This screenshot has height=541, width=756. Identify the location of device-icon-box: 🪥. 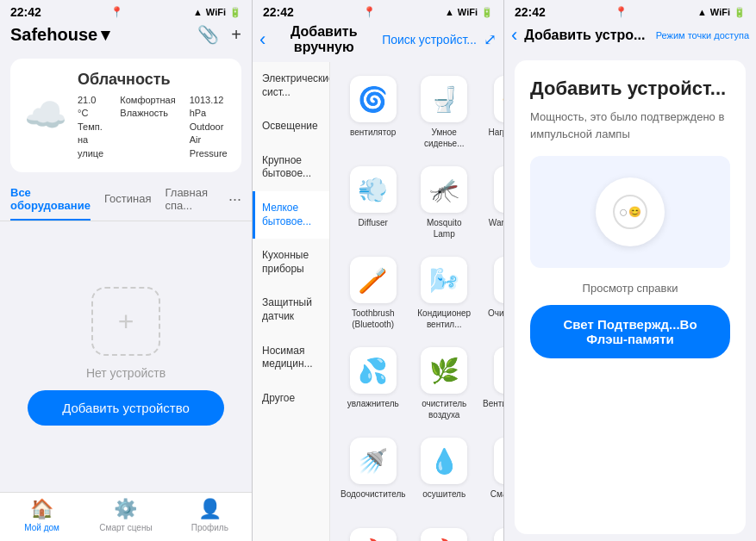
(373, 280).